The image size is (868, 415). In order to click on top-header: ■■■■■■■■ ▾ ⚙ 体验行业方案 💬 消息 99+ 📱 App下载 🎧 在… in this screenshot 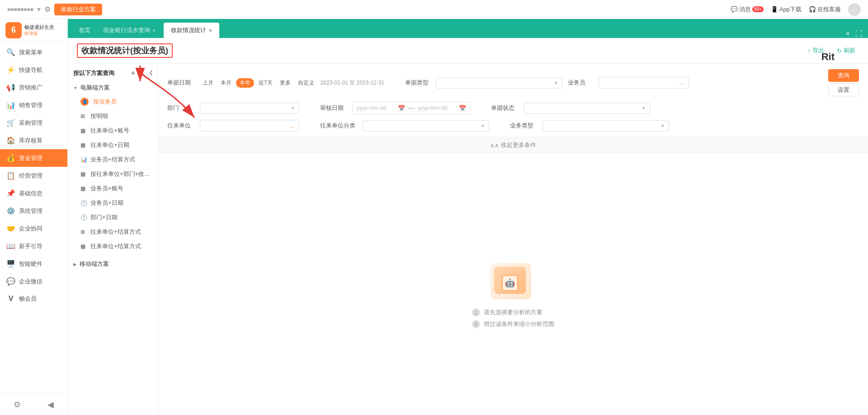, I will do `click(434, 9)`.